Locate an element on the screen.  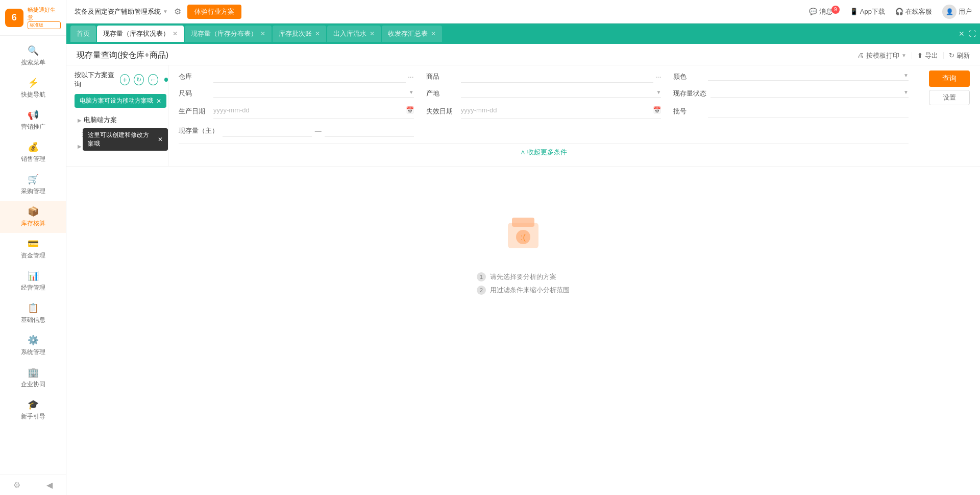
tab-inventory-dist-close: ✕ is located at coordinates (263, 34).